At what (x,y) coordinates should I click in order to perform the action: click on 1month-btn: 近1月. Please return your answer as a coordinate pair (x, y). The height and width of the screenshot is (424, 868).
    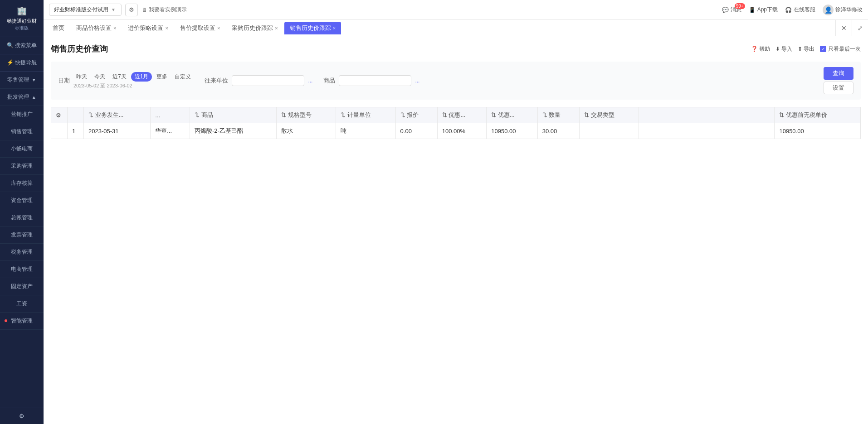
    Looking at the image, I should click on (141, 77).